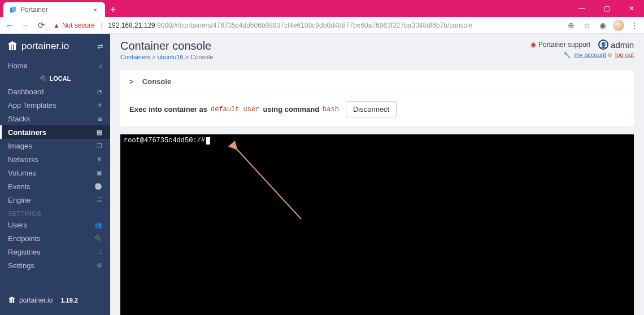 The width and height of the screenshot is (644, 315). What do you see at coordinates (202, 57) in the screenshot?
I see `breadcrumb-current: Console` at bounding box center [202, 57].